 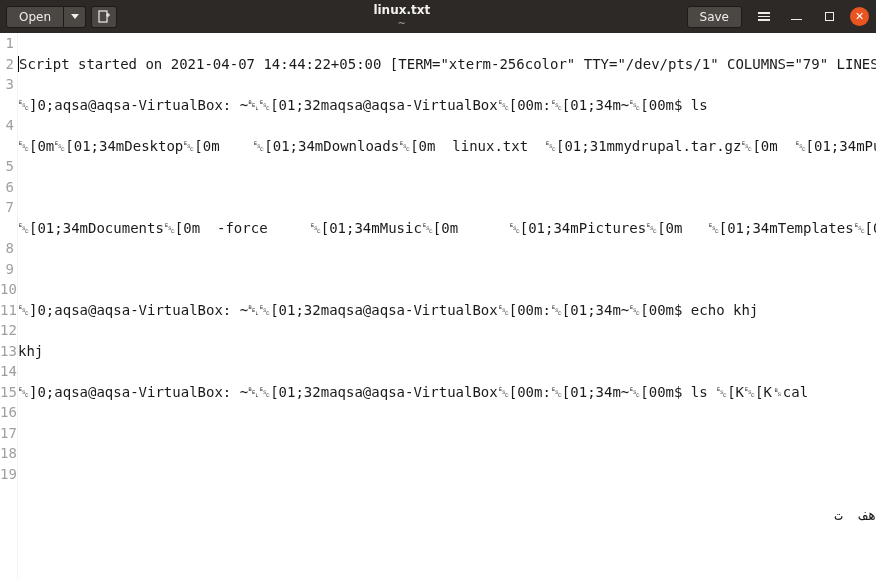 What do you see at coordinates (447, 556) in the screenshot?
I see `text-line: 1 2 3` at bounding box center [447, 556].